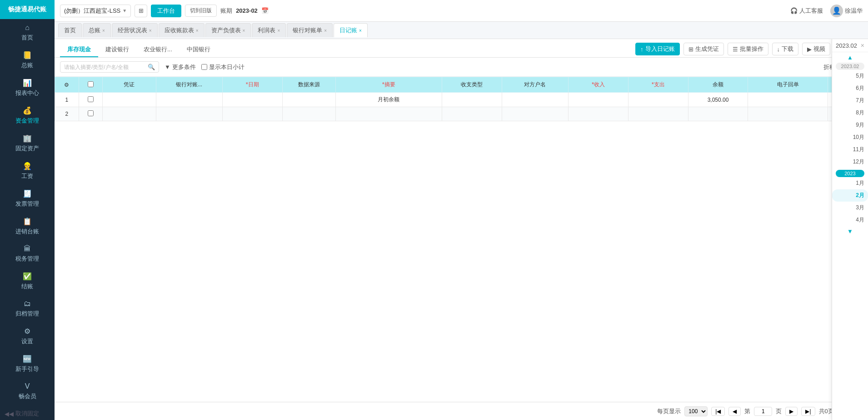  I want to click on th-income: *收入, so click(599, 85).